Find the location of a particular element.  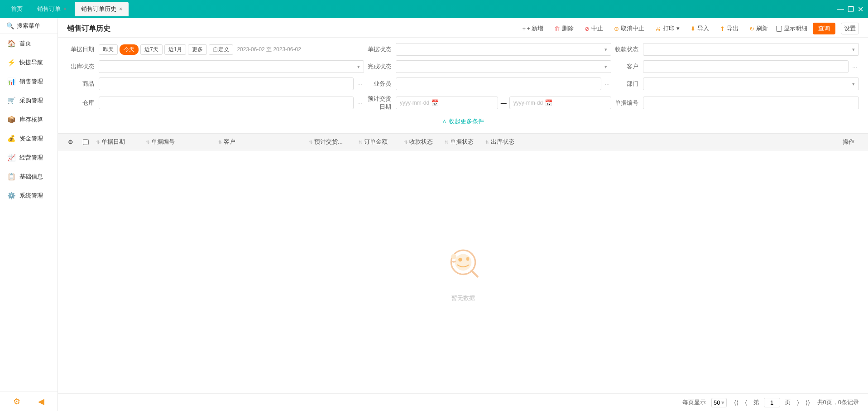

date-btn-more: 更多 is located at coordinates (197, 50).